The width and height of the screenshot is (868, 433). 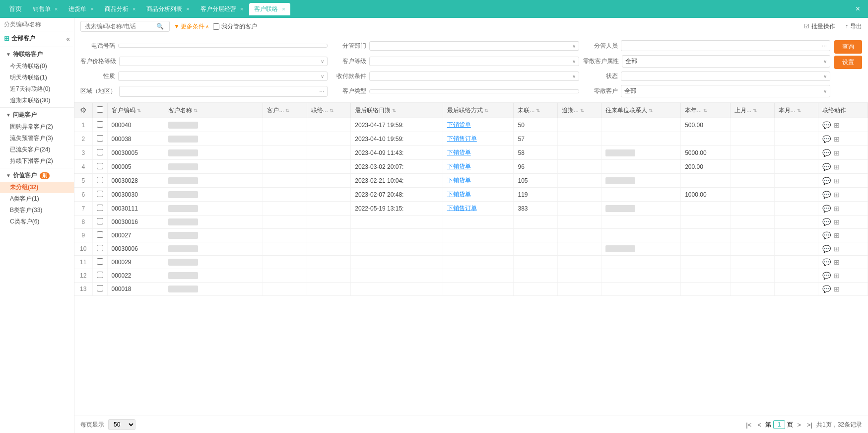 I want to click on customer-type-input, so click(x=474, y=91).